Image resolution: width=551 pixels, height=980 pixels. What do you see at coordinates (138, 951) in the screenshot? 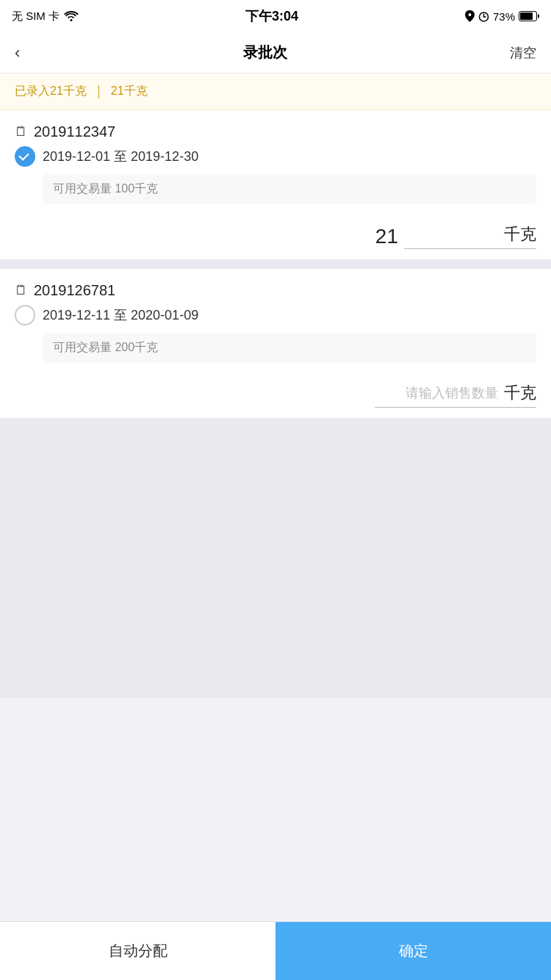
I see `auto-distribute-button: 自动分配` at bounding box center [138, 951].